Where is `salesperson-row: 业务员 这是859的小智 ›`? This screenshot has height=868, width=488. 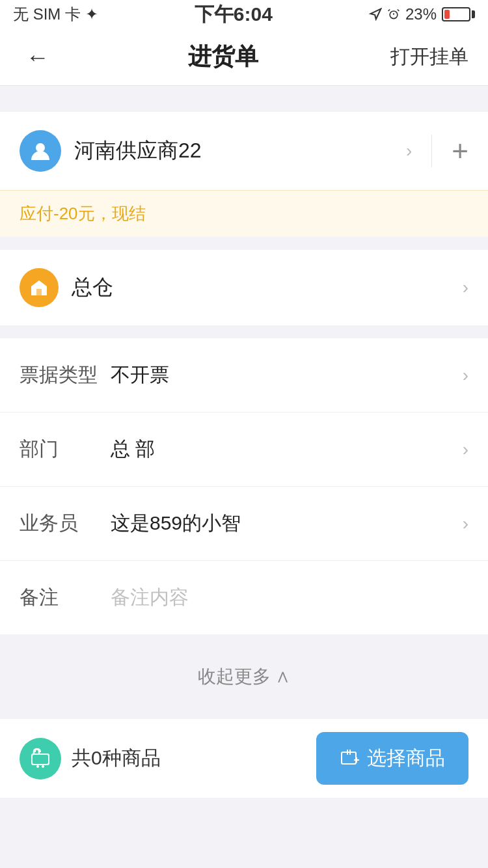 salesperson-row: 业务员 这是859的小智 › is located at coordinates (244, 524).